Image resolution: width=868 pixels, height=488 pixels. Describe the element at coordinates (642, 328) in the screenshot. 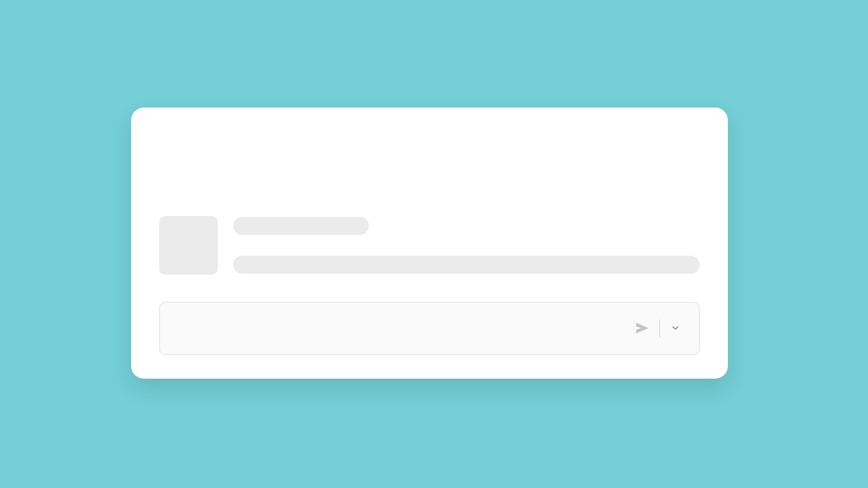

I see `send-button` at that location.